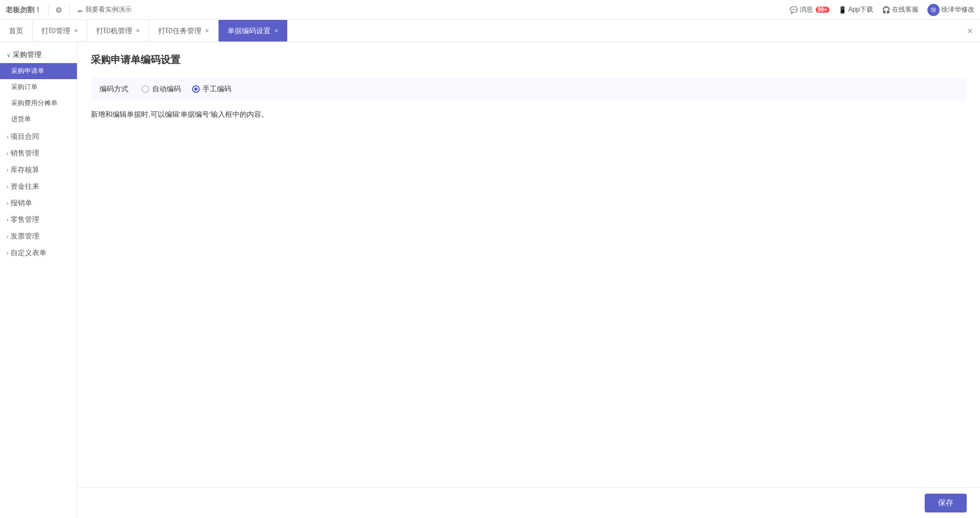 This screenshot has width=980, height=518. Describe the element at coordinates (39, 170) in the screenshot. I see `sidebar-item-inventory: › 库存核算` at that location.